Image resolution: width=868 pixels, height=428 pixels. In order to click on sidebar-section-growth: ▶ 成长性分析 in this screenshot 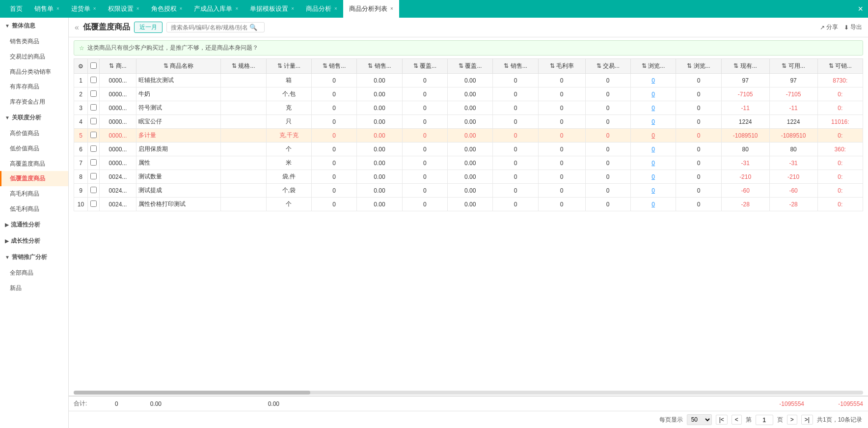, I will do `click(34, 241)`.